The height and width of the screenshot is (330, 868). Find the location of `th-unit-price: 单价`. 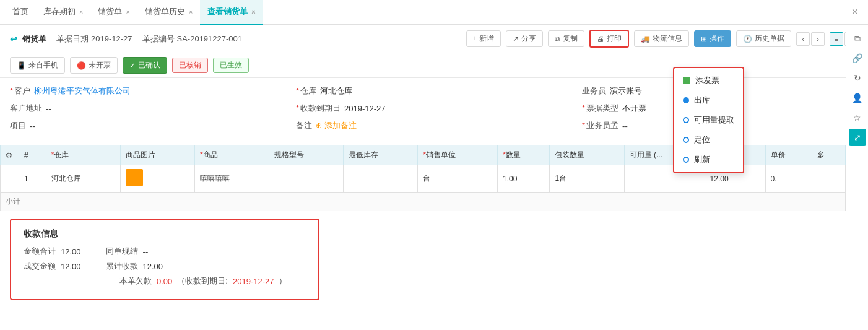

th-unit-price: 单价 is located at coordinates (789, 155).